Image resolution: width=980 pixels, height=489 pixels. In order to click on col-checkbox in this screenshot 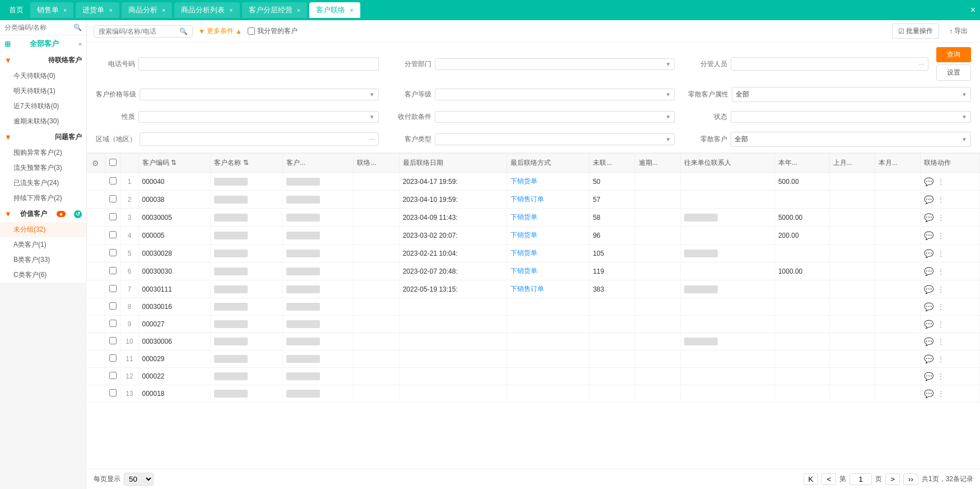, I will do `click(113, 163)`.